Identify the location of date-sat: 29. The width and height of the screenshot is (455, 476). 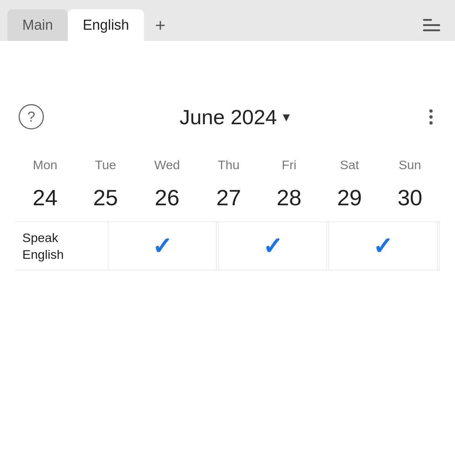
(349, 202).